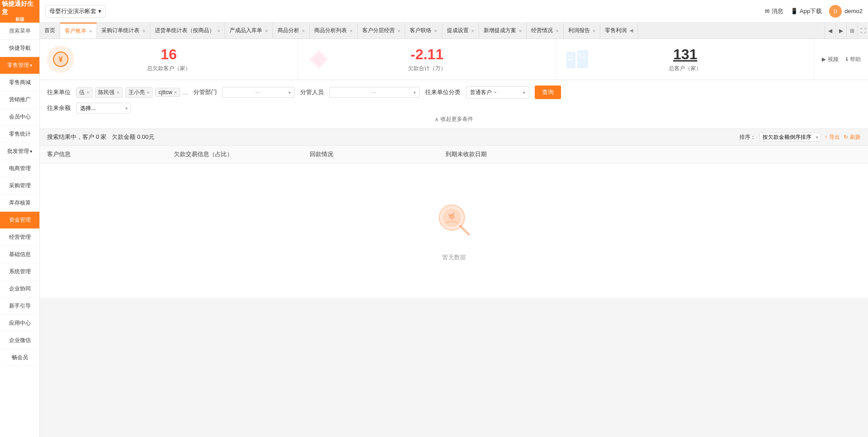 The height and width of the screenshot is (437, 868). Describe the element at coordinates (846, 11) in the screenshot. I see `user-menu: D demo2` at that location.